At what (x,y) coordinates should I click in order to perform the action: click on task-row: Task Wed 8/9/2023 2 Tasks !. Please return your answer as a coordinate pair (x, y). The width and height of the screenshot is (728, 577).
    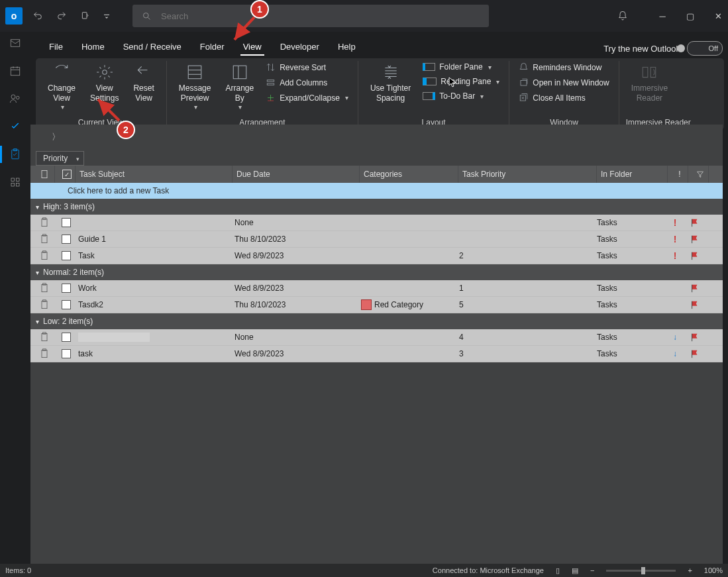
    Looking at the image, I should click on (376, 256).